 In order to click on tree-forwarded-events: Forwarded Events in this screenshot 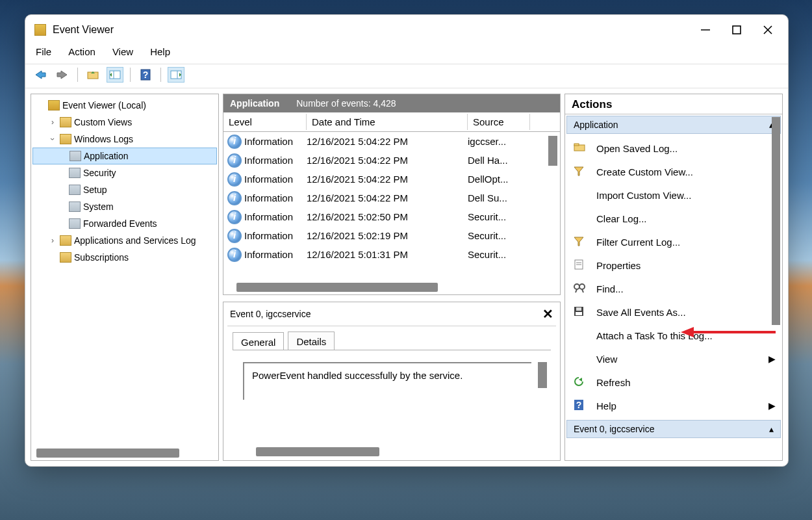, I will do `click(125, 224)`.